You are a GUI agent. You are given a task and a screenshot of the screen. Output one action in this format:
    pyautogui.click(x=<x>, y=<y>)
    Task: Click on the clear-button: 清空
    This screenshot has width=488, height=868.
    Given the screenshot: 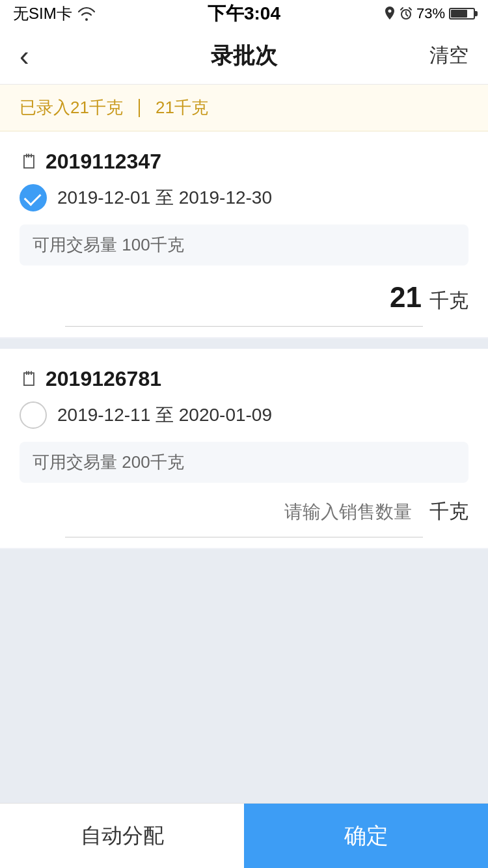 What is the action you would take?
    pyautogui.click(x=449, y=56)
    